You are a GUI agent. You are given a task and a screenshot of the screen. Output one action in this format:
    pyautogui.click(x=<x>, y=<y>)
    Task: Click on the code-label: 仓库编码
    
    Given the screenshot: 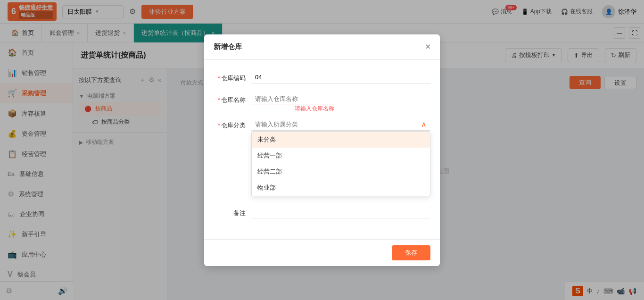 What is the action you would take?
    pyautogui.click(x=232, y=77)
    